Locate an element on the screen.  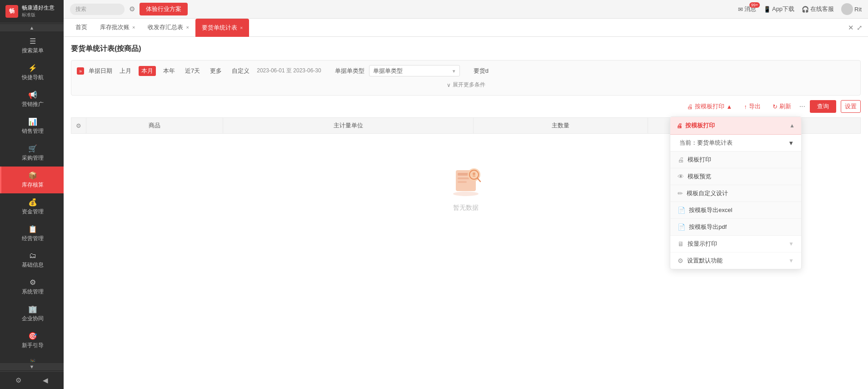
messages-button: ✉ 消息 99+ is located at coordinates (747, 9).